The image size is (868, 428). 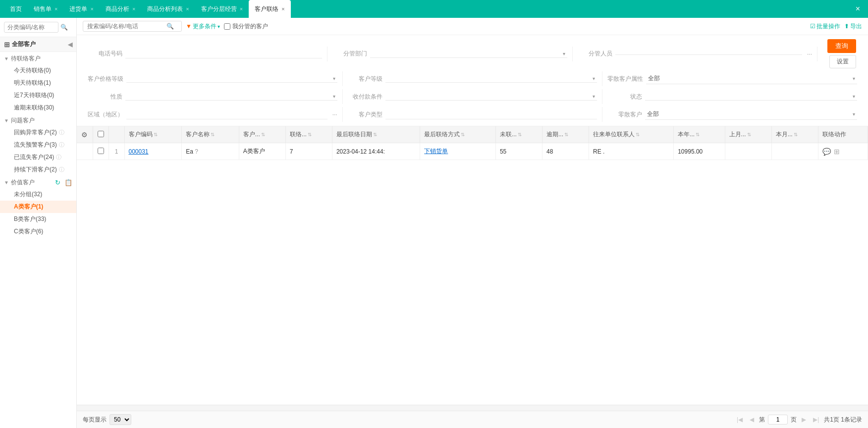 I want to click on col-customer-code-sort: ⇅, so click(x=156, y=135).